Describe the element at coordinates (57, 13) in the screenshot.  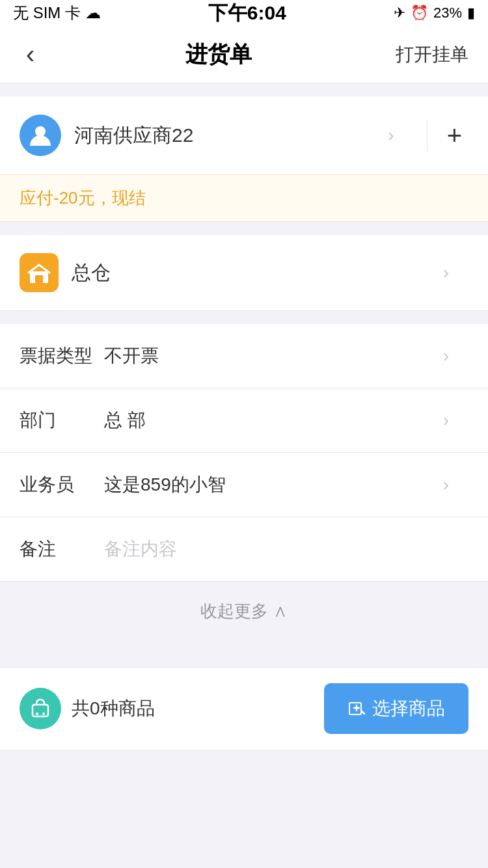
I see `status-left: 无 SIM 卡 ☁` at that location.